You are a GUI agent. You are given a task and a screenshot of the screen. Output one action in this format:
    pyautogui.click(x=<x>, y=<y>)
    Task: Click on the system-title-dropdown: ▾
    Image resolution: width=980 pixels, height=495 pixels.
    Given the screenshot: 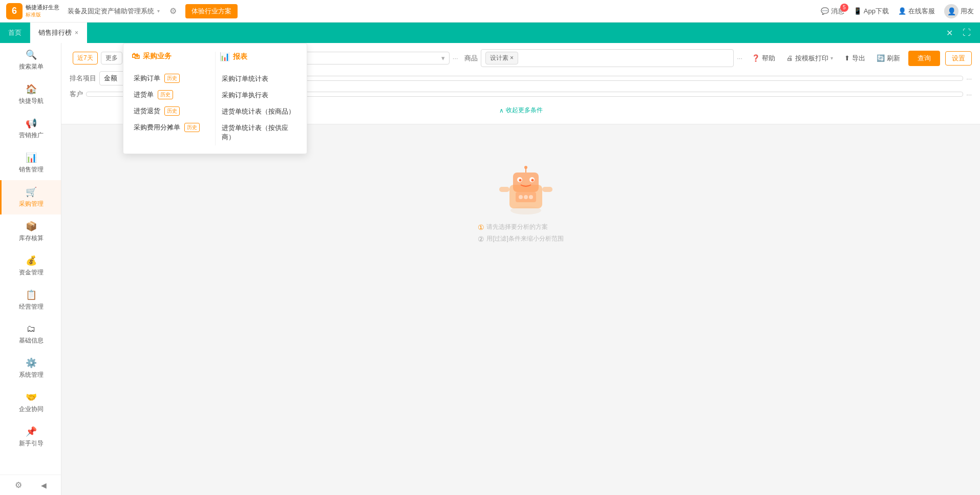 What is the action you would take?
    pyautogui.click(x=159, y=11)
    